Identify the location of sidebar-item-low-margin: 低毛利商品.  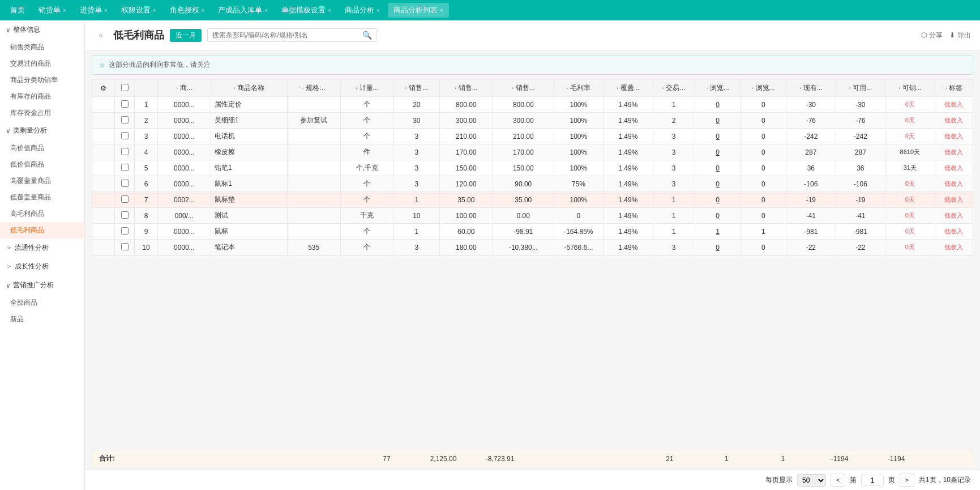
(42, 230).